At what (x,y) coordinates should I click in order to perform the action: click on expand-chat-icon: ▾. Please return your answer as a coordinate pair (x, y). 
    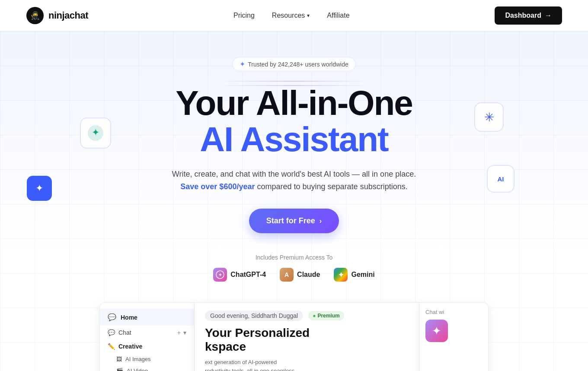
    Looking at the image, I should click on (185, 333).